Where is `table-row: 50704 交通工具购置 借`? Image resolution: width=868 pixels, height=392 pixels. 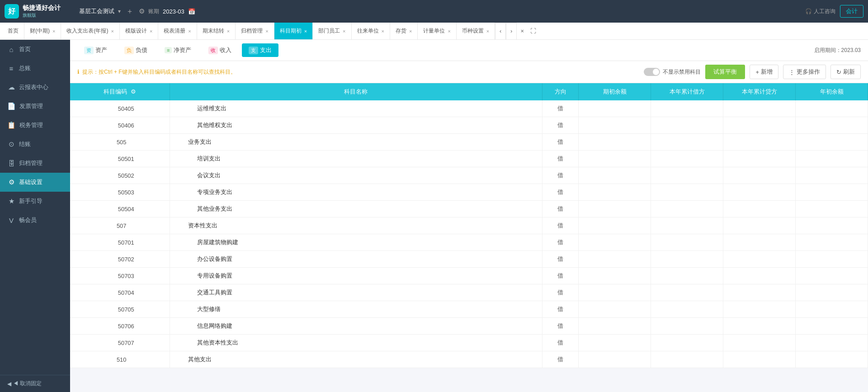
table-row: 50704 交通工具购置 借 is located at coordinates (469, 293).